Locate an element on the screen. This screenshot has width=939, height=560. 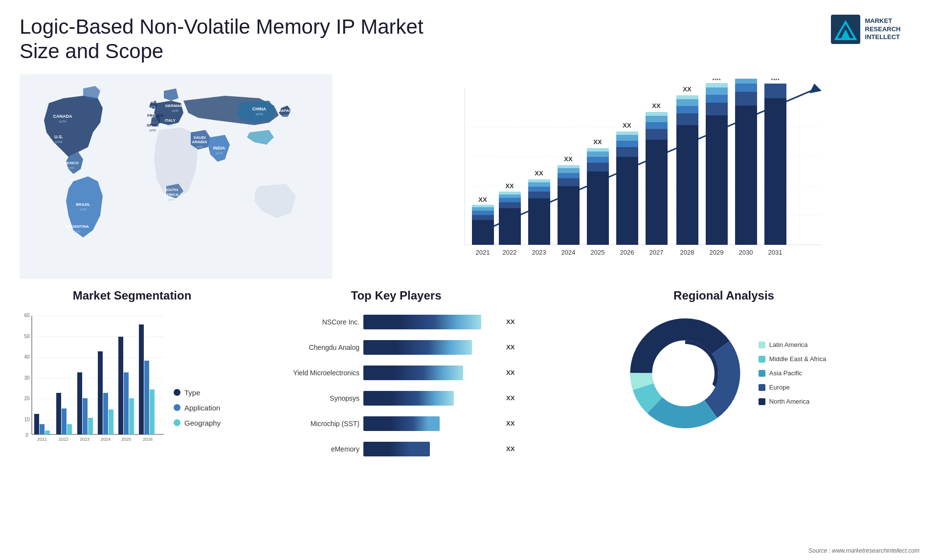
players-title: Top Key Players is located at coordinates (396, 296).